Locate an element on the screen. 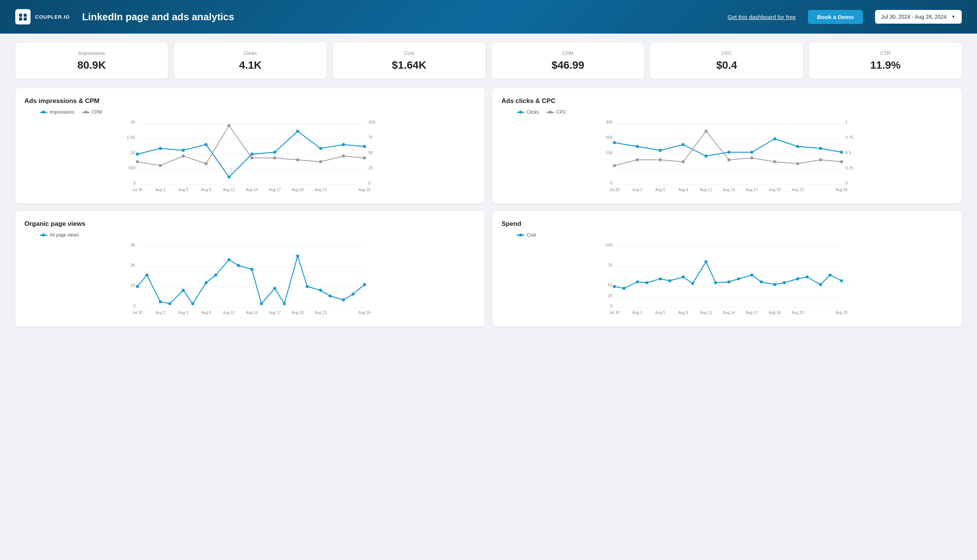 The width and height of the screenshot is (977, 560). legend-cost: Cost is located at coordinates (526, 235).